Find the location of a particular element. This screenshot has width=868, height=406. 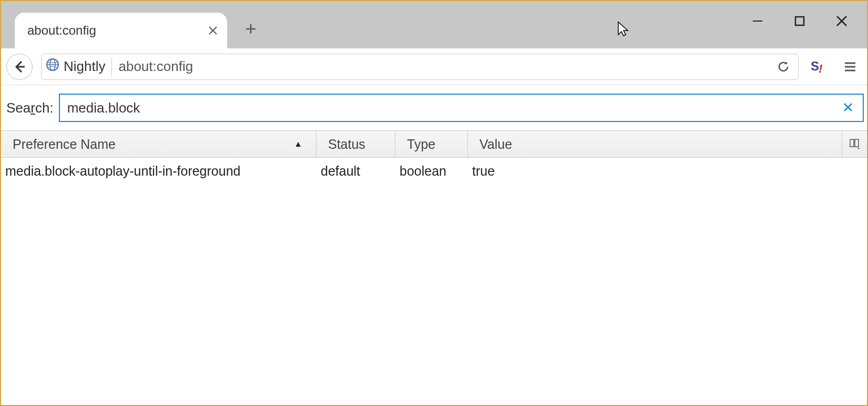

search-input is located at coordinates (454, 108).